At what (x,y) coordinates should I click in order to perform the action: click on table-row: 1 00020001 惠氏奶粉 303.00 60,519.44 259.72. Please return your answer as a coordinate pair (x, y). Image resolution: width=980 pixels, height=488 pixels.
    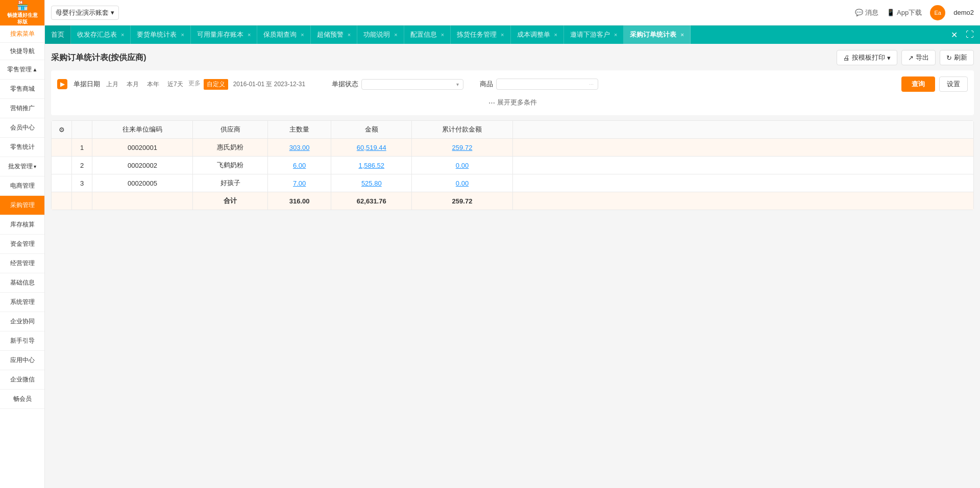
    Looking at the image, I should click on (512, 148).